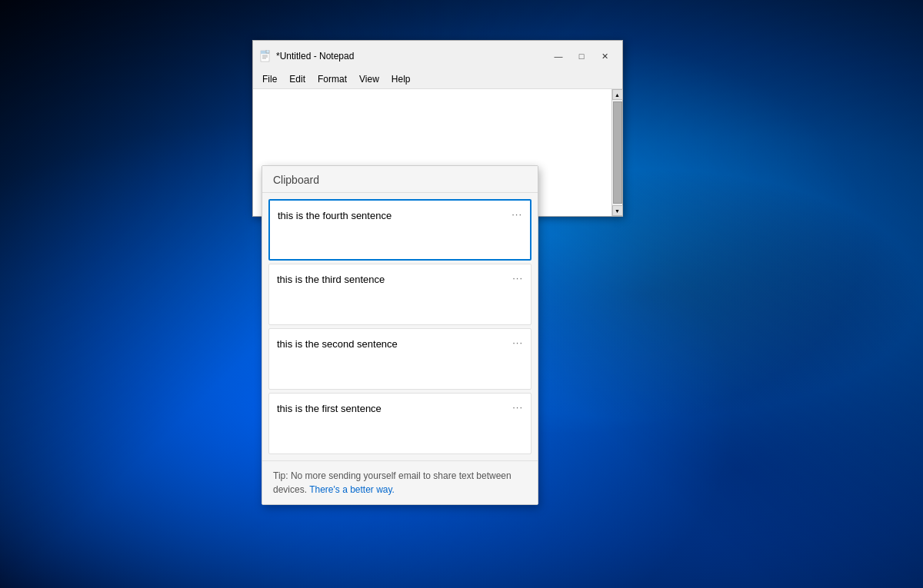 Image resolution: width=923 pixels, height=588 pixels. Describe the element at coordinates (617, 152) in the screenshot. I see `scrollbar: ▲ ▼` at that location.